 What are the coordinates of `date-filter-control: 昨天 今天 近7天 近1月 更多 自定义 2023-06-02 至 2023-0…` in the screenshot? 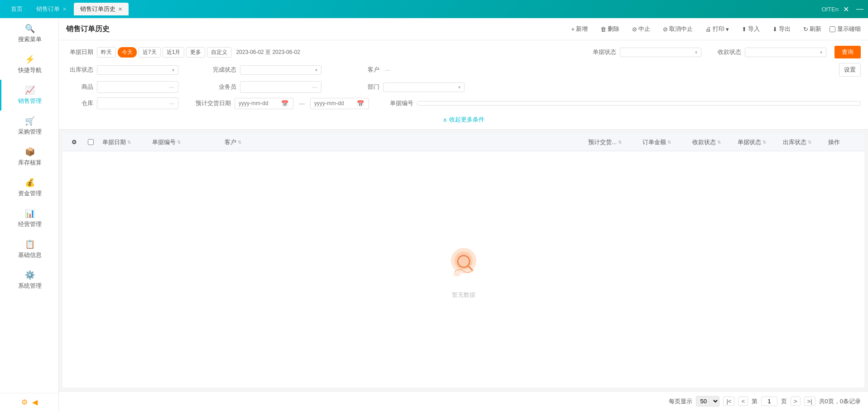 It's located at (332, 53).